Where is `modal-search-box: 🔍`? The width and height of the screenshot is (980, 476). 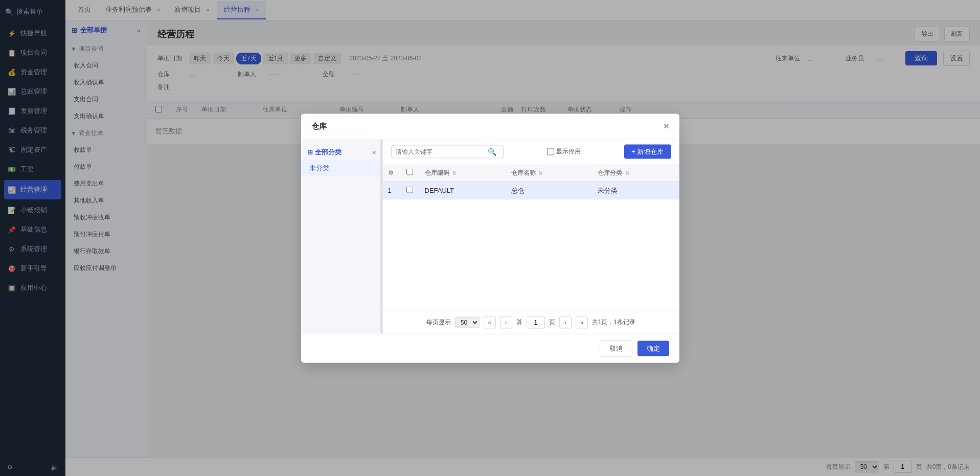
modal-search-box: 🔍 is located at coordinates (447, 151).